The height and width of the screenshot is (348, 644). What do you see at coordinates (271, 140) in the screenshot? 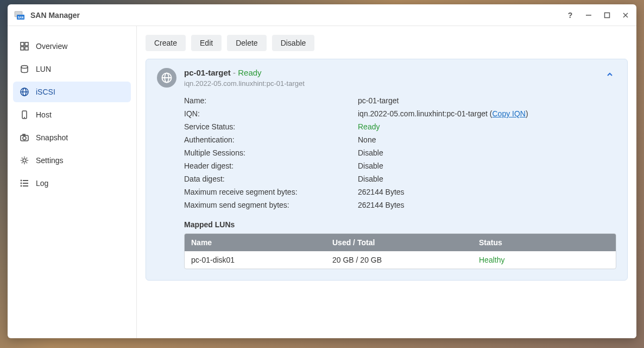
I see `detail-label: Authentication:` at bounding box center [271, 140].